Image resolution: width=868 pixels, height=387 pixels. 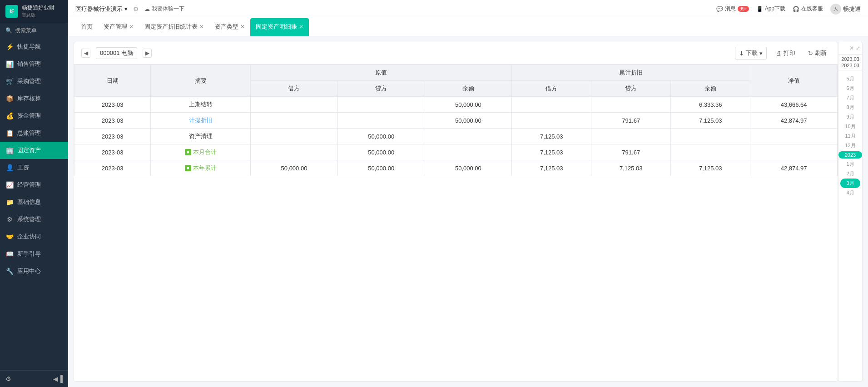 What do you see at coordinates (732, 9) in the screenshot?
I see `message-button: 💬 消息 99+` at bounding box center [732, 9].